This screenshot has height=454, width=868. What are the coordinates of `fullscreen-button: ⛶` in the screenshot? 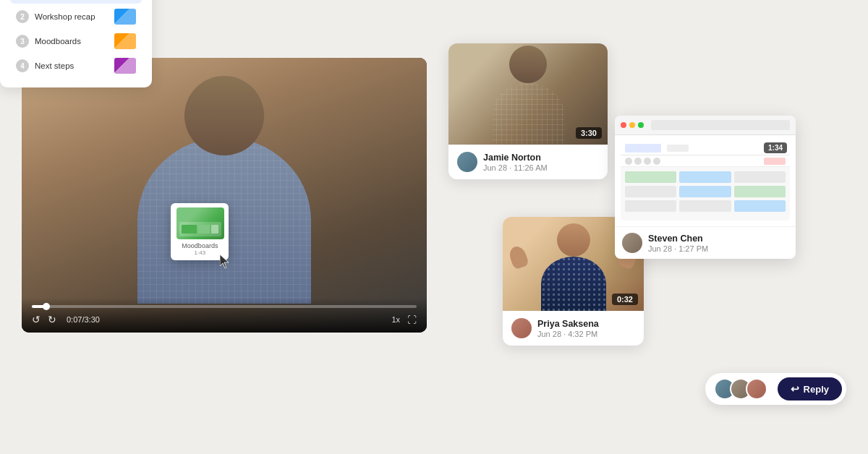 It's located at (412, 320).